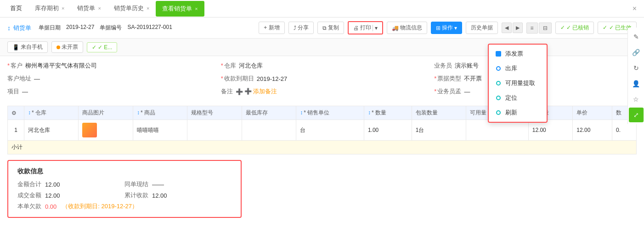 The image size is (644, 245). I want to click on sidebar-expand-icon: ⤢, so click(636, 115).